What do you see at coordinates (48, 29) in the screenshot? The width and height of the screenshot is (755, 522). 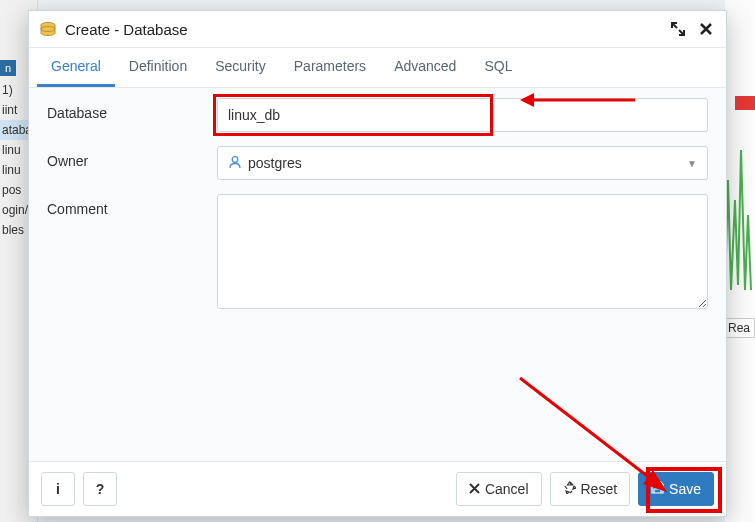 I see `database-icon` at bounding box center [48, 29].